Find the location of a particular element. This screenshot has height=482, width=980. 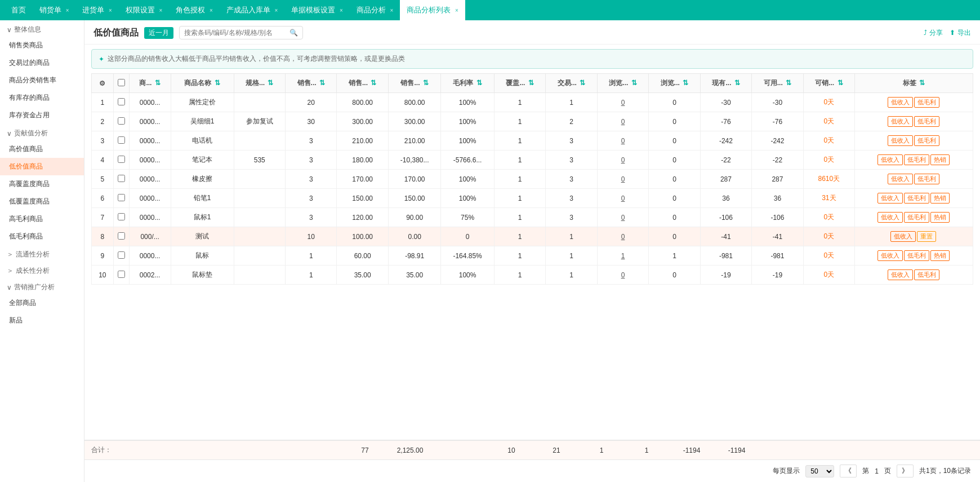

next-page-button: 》 is located at coordinates (905, 471).